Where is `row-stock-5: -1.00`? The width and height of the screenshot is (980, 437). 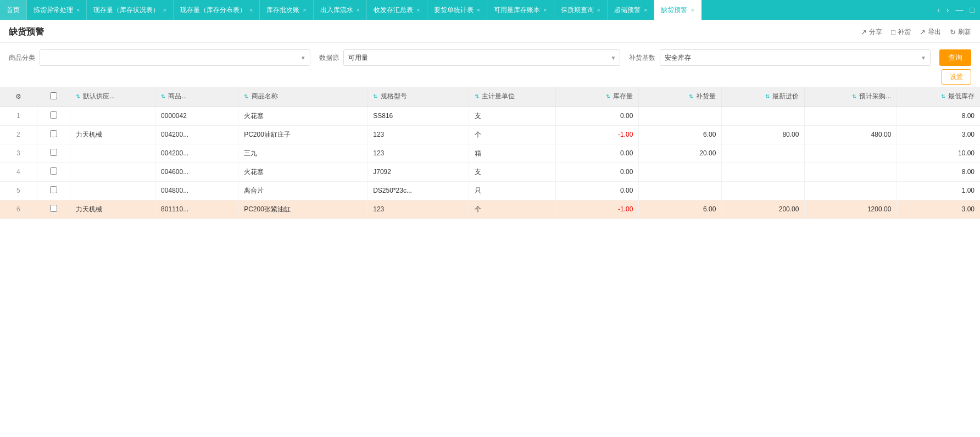
row-stock-5: -1.00 is located at coordinates (598, 209).